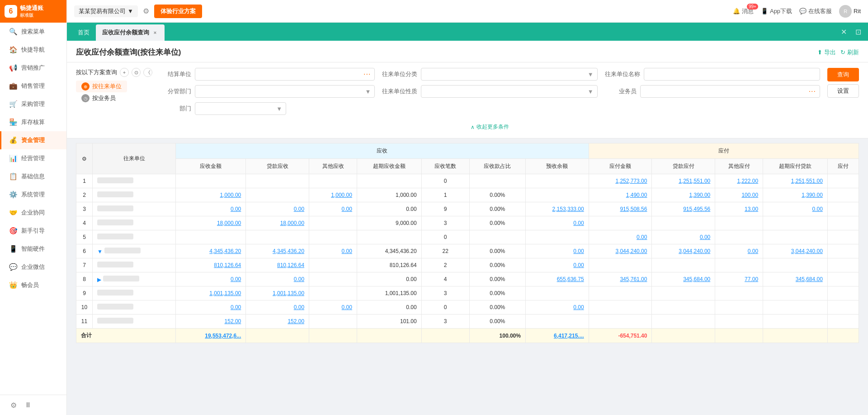  I want to click on table-cell: 345,761.00, so click(620, 280).